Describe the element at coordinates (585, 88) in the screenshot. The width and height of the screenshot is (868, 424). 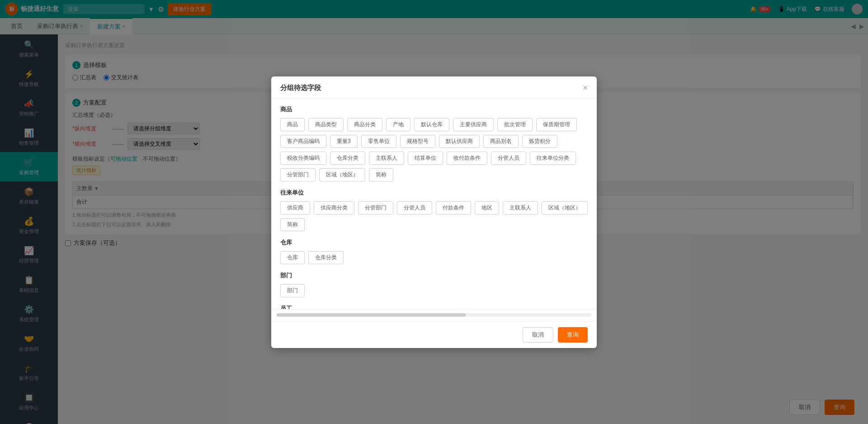
I see `modal-close-button: ×` at that location.